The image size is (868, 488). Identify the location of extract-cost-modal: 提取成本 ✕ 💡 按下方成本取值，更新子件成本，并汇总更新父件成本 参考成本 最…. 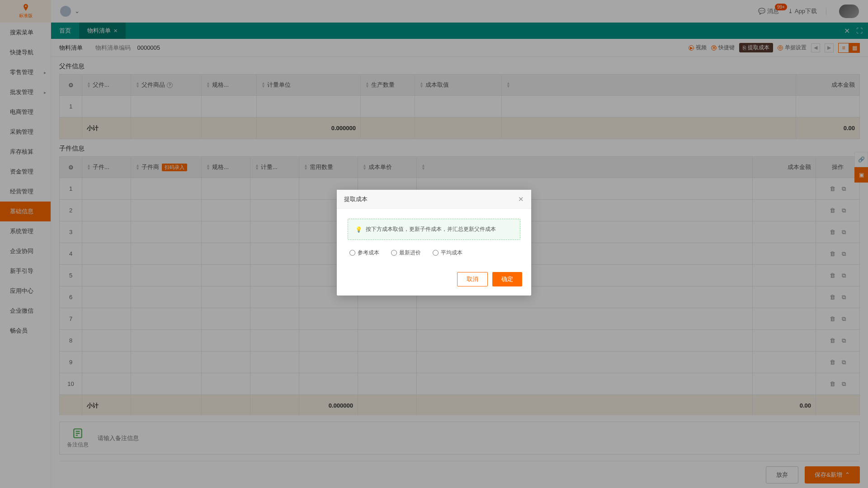
(434, 243).